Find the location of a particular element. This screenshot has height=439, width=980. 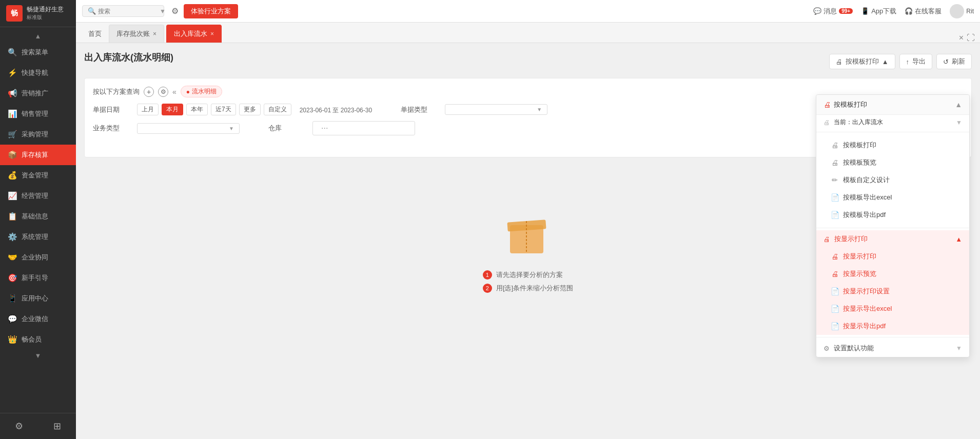

date-filter-more: 更多 is located at coordinates (250, 110).